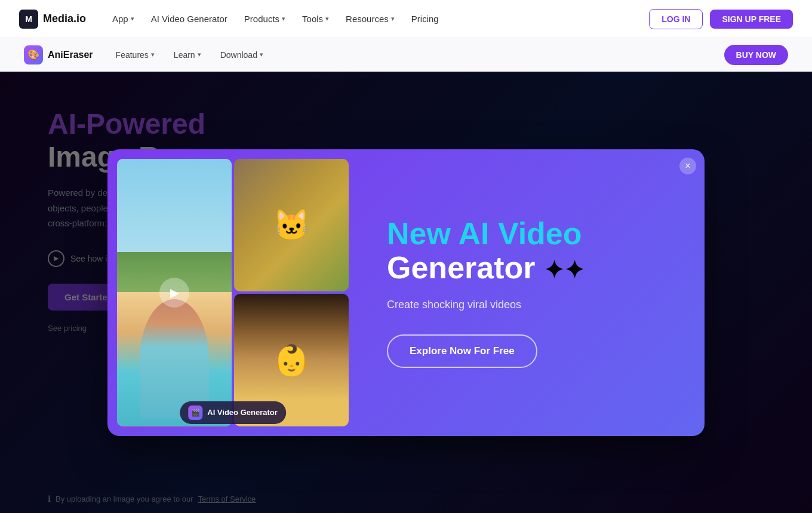 The image size is (812, 513). Describe the element at coordinates (123, 19) in the screenshot. I see `nav-app: App ▾` at that location.